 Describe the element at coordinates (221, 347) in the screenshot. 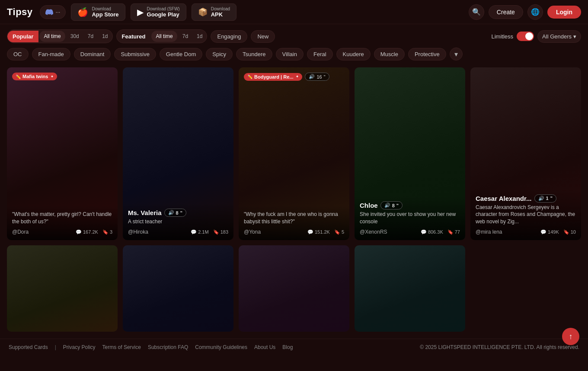

I see `footer-community-guidelines: Community Guidelines` at that location.